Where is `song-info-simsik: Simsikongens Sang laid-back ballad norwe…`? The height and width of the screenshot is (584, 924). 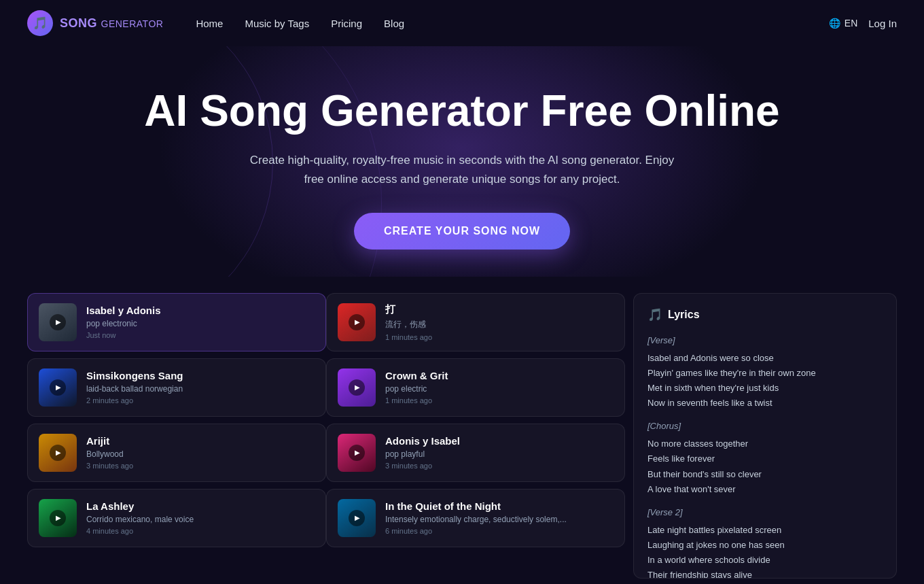
song-info-simsik: Simsikongens Sang laid-back ballad norwe… is located at coordinates (200, 388).